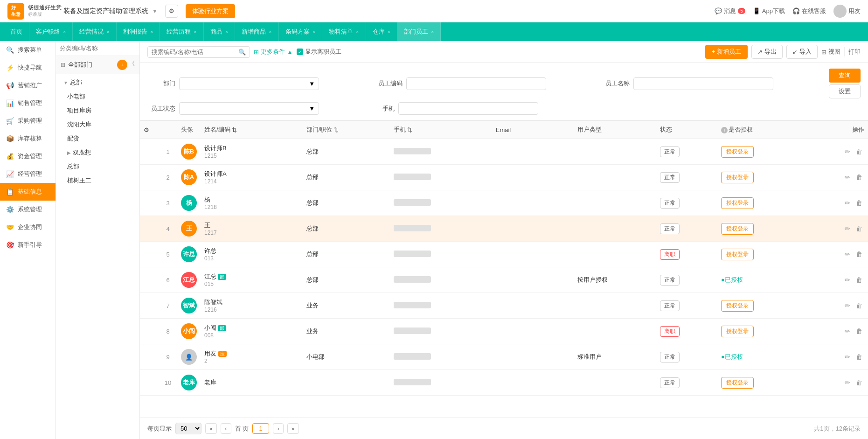  Describe the element at coordinates (28, 245) in the screenshot. I see `sidebar-item-guide: 🎯 新手引导` at that location.